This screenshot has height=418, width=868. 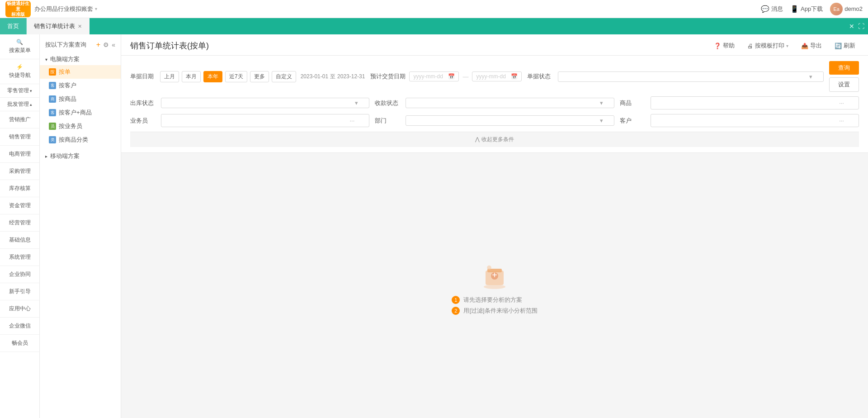 What do you see at coordinates (497, 76) in the screenshot?
I see `expected-date-end-input: yyyy-mm-dd 📅` at bounding box center [497, 76].